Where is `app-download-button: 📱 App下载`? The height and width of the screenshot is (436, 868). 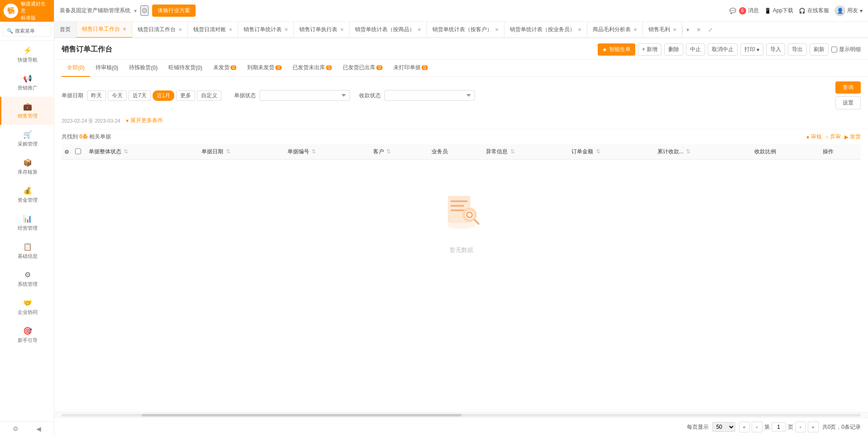 app-download-button: 📱 App下载 is located at coordinates (779, 11).